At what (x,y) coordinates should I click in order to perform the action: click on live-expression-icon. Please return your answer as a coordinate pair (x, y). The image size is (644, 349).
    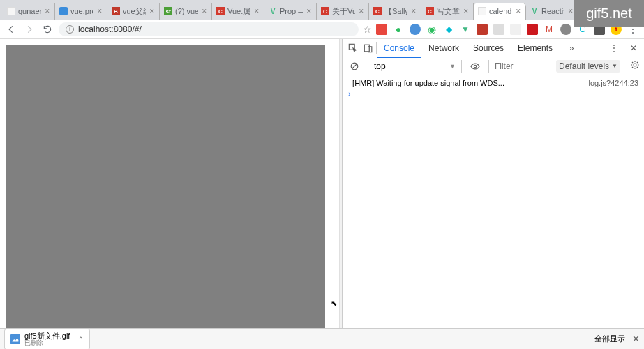
    Looking at the image, I should click on (475, 66).